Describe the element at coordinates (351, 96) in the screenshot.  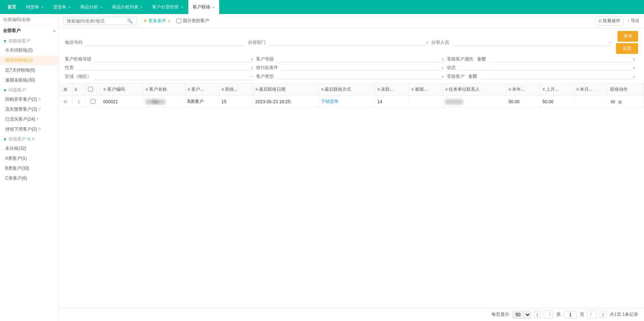
I see `customer-table: ⚙ # ≡ 客户编码 ≡ 客户名称 ≡ 客户... ≡ 联络... ≡ 最后联络…` at that location.